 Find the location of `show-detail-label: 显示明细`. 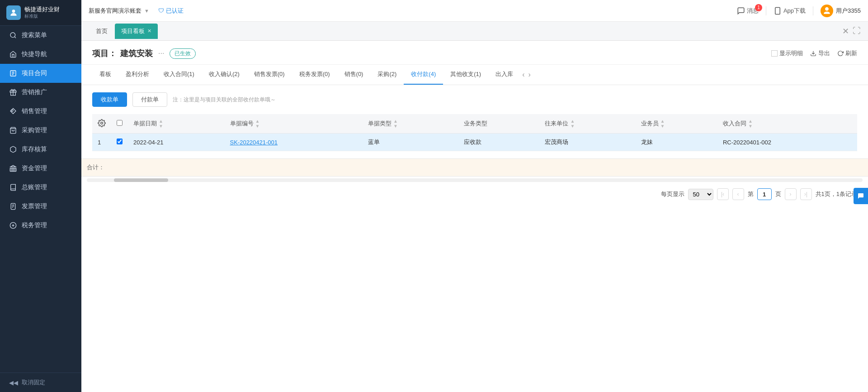

show-detail-label: 显示明细 is located at coordinates (791, 53).